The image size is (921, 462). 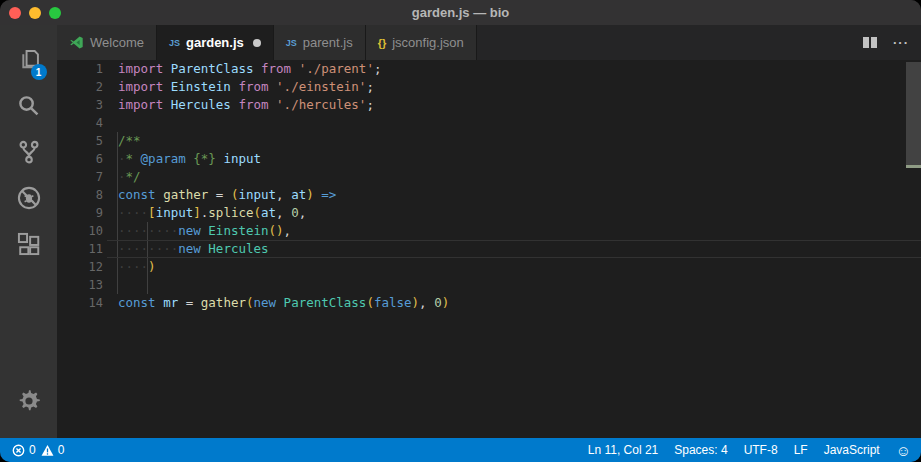 What do you see at coordinates (29, 198) in the screenshot?
I see `debug-button` at bounding box center [29, 198].